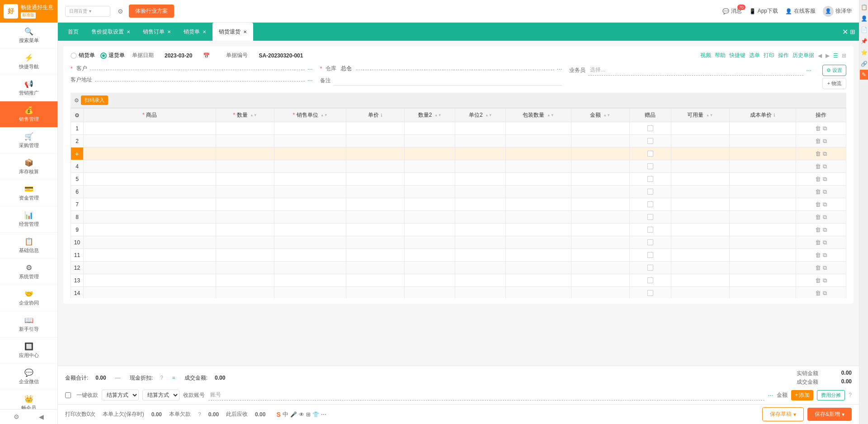  I want to click on panel-icon-3: 📄, so click(864, 30).